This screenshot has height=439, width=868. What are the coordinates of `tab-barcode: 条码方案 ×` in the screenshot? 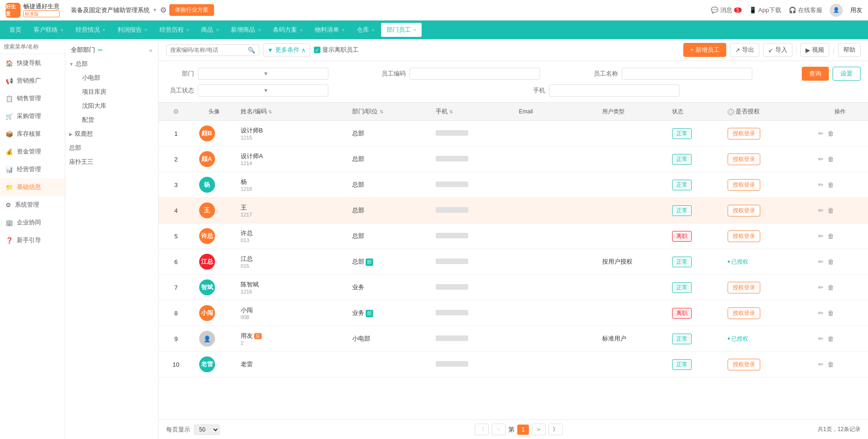 It's located at (288, 30).